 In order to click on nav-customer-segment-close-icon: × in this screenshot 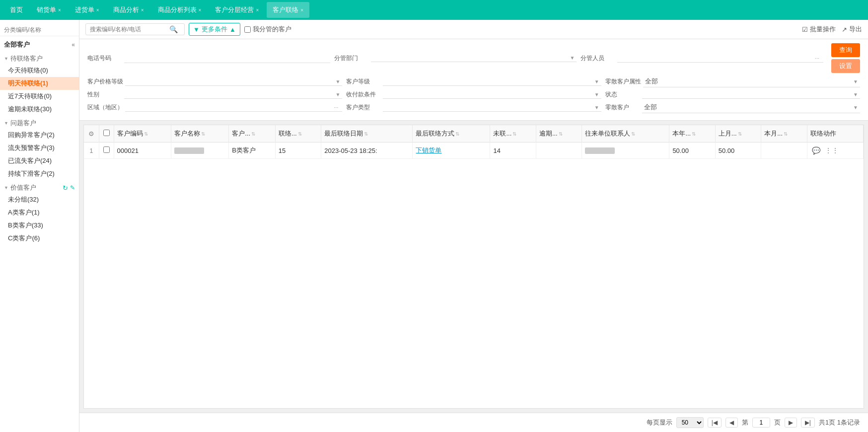, I will do `click(257, 10)`.